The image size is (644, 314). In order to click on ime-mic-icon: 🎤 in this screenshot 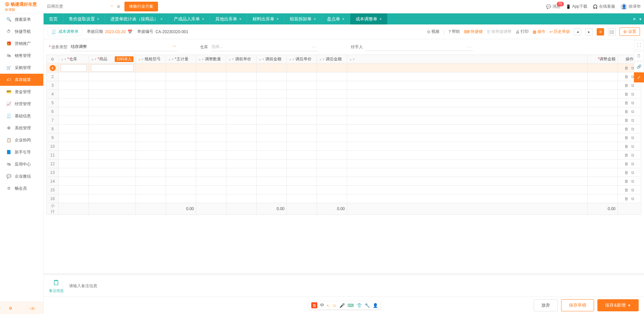, I will do `click(342, 306)`.